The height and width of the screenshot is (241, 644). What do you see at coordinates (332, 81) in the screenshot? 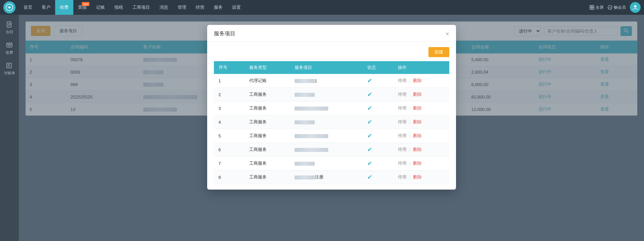
I see `list-item: 1 代理记账 1 ✔ 停用 | 删除` at bounding box center [332, 81].